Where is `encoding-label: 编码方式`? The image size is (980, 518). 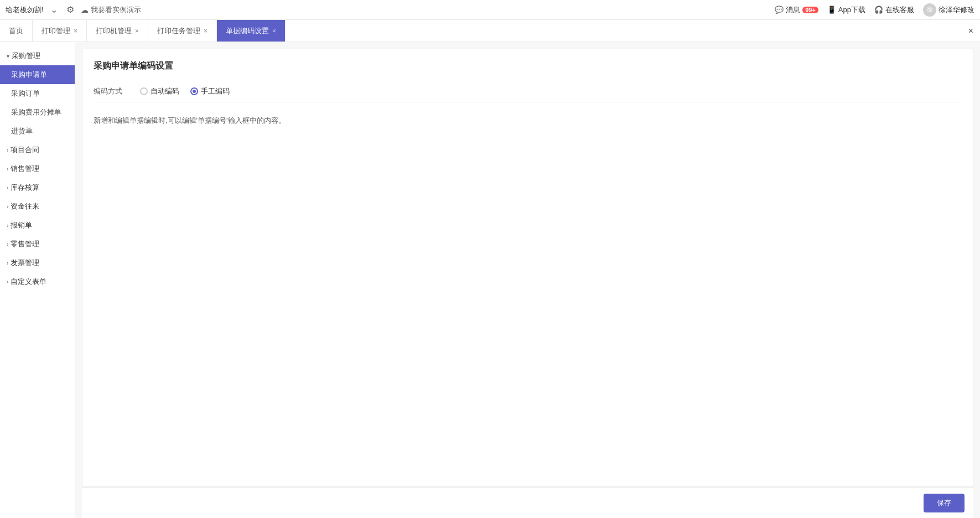 encoding-label: 编码方式 is located at coordinates (108, 91).